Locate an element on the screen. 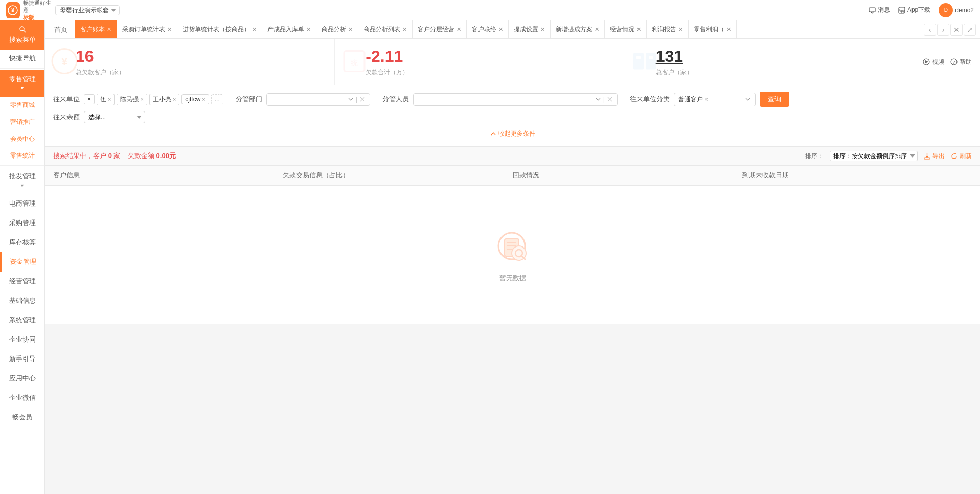 This screenshot has height=494, width=980. tab-close-customer-book: ✕ is located at coordinates (109, 30).